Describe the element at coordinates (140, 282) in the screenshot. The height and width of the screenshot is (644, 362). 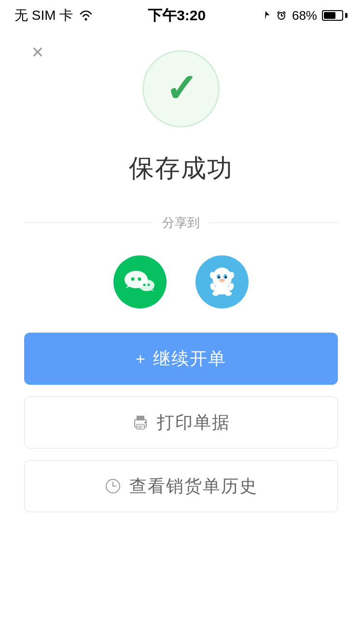
I see `wechat-share-button` at that location.